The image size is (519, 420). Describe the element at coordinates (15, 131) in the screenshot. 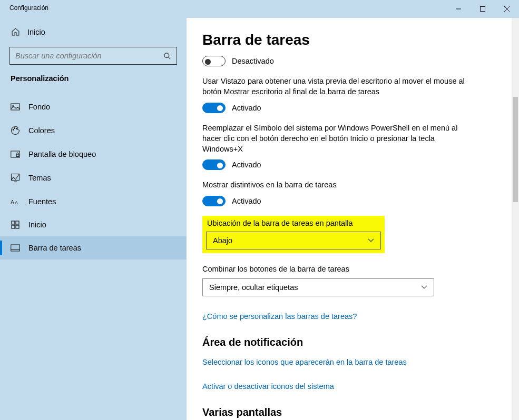

I see `palette-icon` at that location.